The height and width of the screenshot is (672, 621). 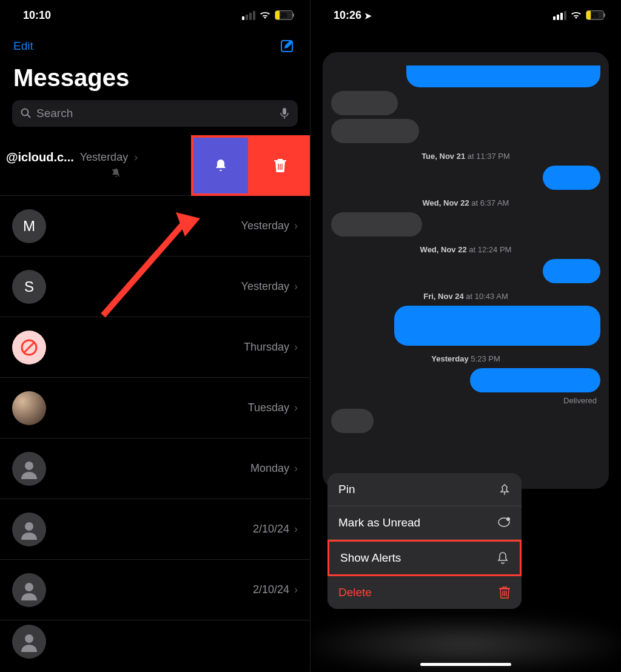 I want to click on timestamp: Wed, Nov 22 at 6:37 AM, so click(x=466, y=203).